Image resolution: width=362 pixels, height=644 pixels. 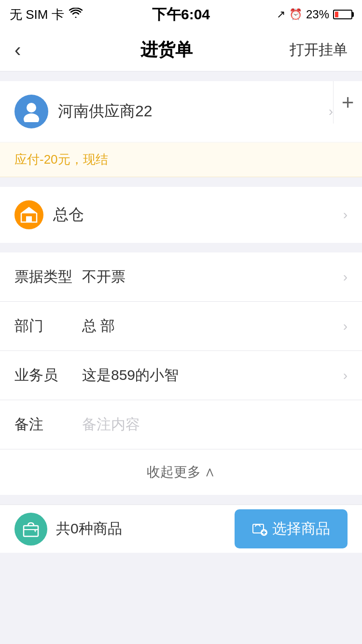 What do you see at coordinates (181, 425) in the screenshot?
I see `remark-row: 备注 备注内容` at bounding box center [181, 425].